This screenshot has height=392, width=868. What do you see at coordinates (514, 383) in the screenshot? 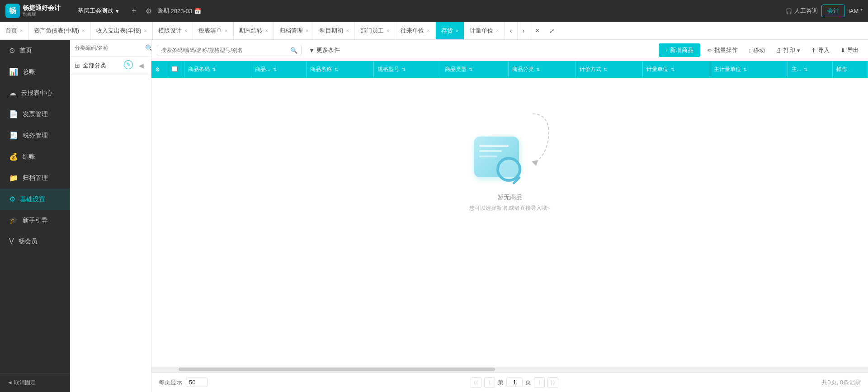
I see `page-input` at bounding box center [514, 383].